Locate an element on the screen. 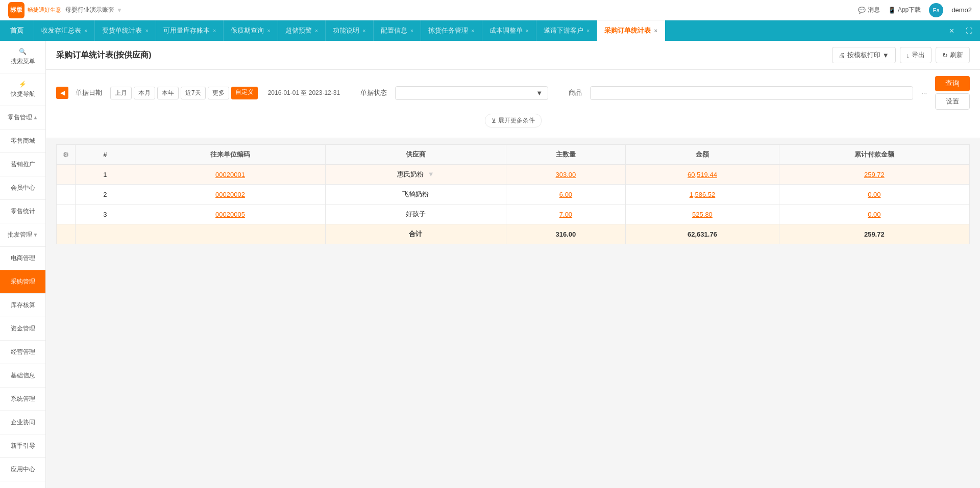  sidebar-item-xitong: 系统管理 is located at coordinates (22, 399).